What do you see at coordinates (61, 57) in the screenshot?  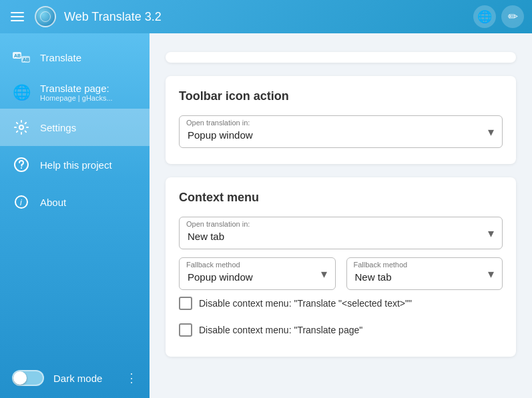 I see `sidebar-translate-label: Translate` at bounding box center [61, 57].